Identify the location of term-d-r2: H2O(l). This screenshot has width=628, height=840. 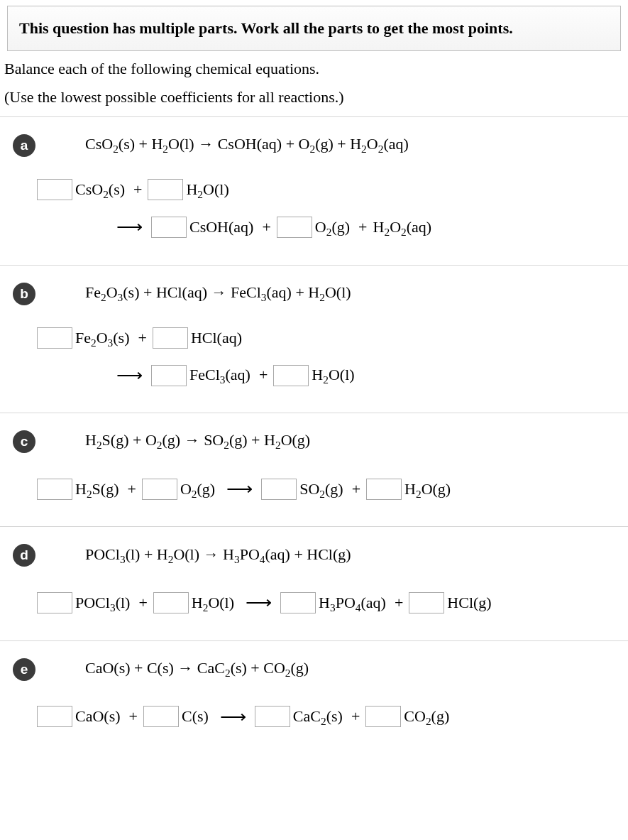
(213, 603).